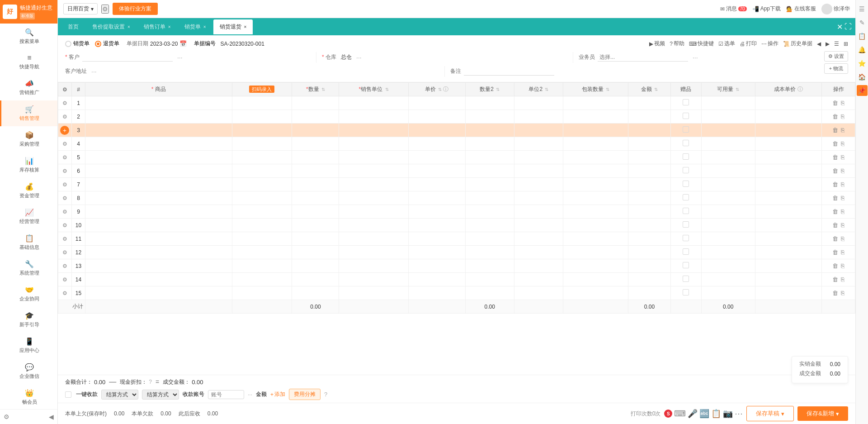 The width and height of the screenshot is (868, 424). I want to click on logistics-side-btn: + 物流, so click(836, 69).